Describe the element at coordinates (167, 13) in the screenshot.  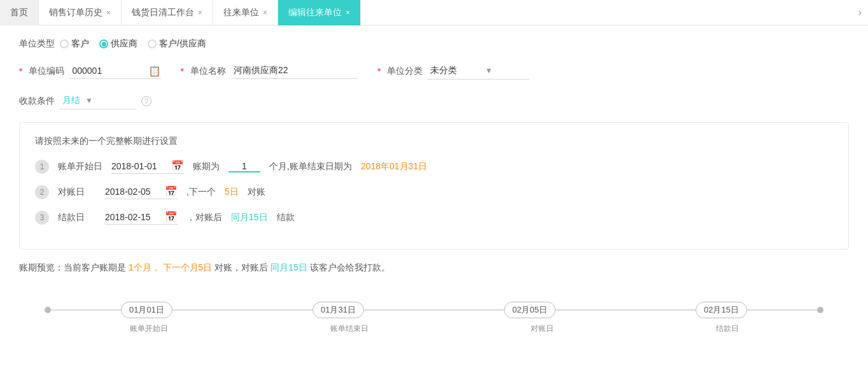
I see `tab-cash-work: 钱货日清工作台 ×` at that location.